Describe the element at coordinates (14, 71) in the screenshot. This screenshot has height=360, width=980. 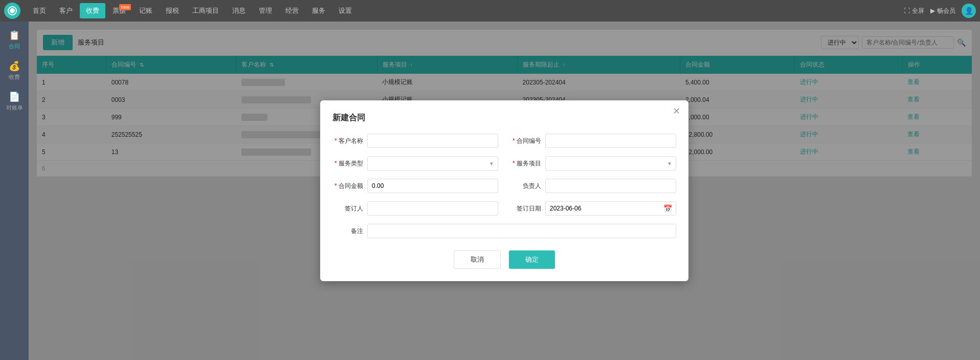
I see `sidebar-item-billing: 💰 收费` at that location.